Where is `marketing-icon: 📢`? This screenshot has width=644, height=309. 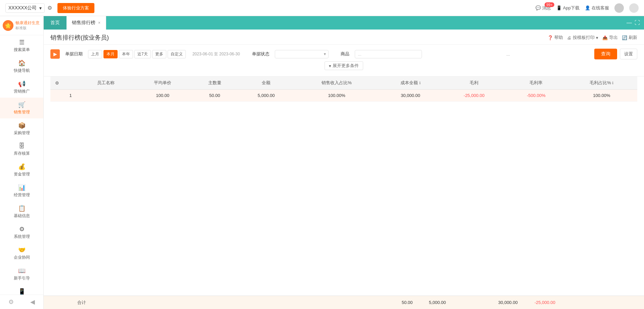
marketing-icon: 📢 is located at coordinates (22, 84).